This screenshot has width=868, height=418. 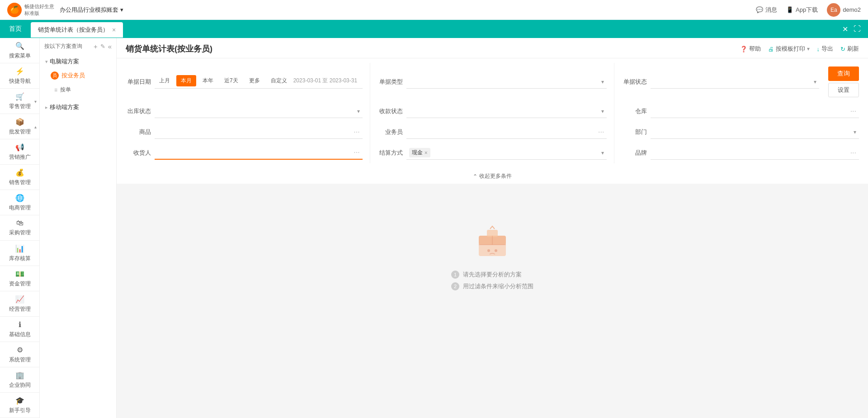 I want to click on warehouse-label: 仓库, so click(x=634, y=111).